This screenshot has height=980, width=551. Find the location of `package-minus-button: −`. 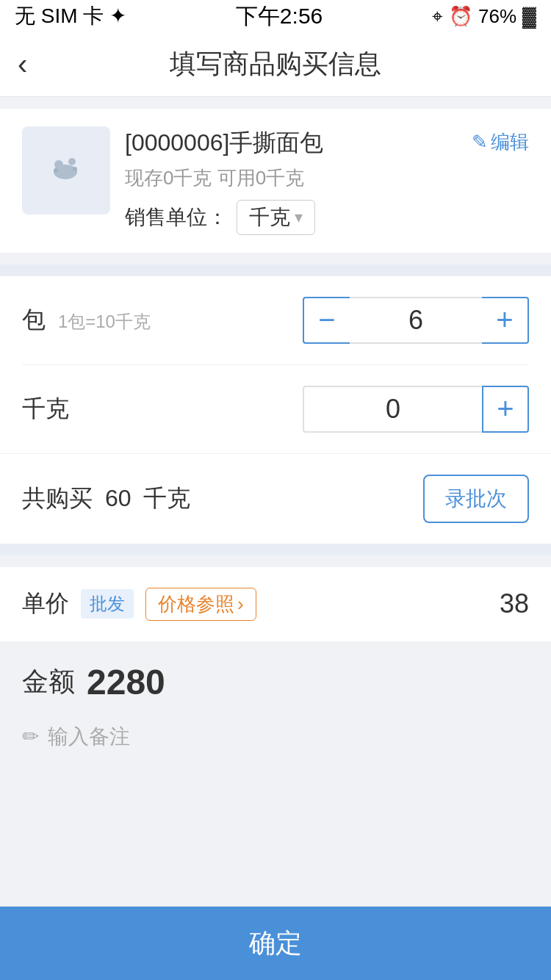

package-minus-button: − is located at coordinates (326, 320).